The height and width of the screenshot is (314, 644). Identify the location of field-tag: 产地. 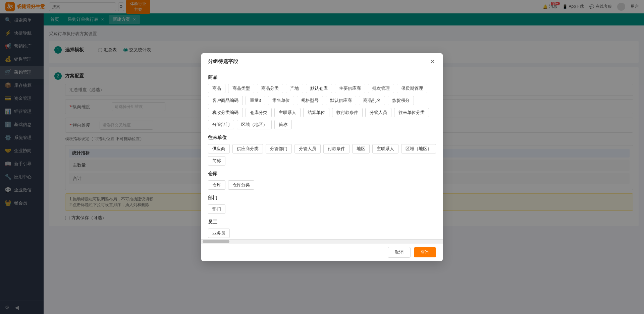
(294, 88).